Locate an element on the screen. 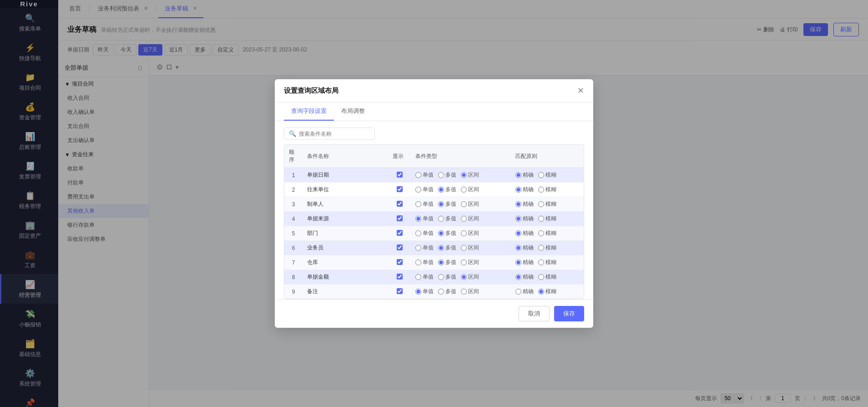 The height and width of the screenshot is (407, 868). search-input is located at coordinates (334, 134).